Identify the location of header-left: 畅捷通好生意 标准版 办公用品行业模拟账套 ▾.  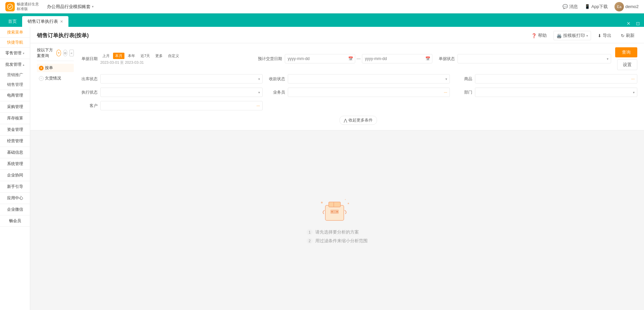
(50, 7).